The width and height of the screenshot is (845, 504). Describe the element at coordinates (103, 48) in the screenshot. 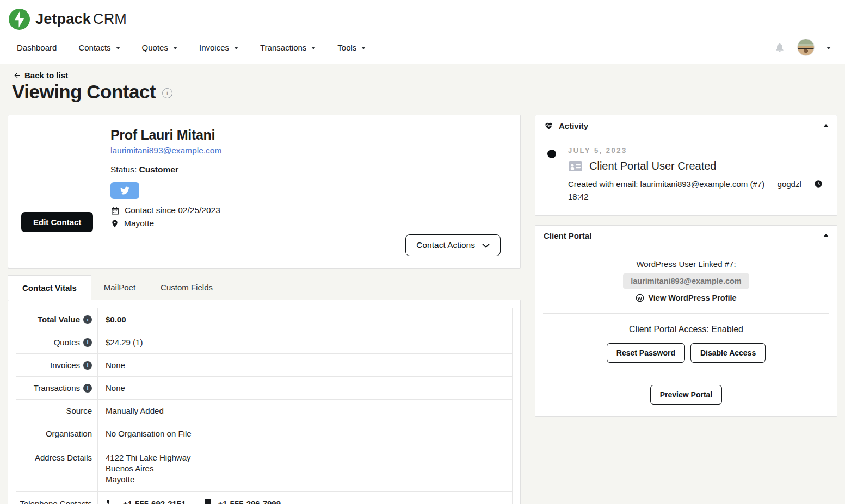

I see `nav-item-contacts: Contacts` at that location.